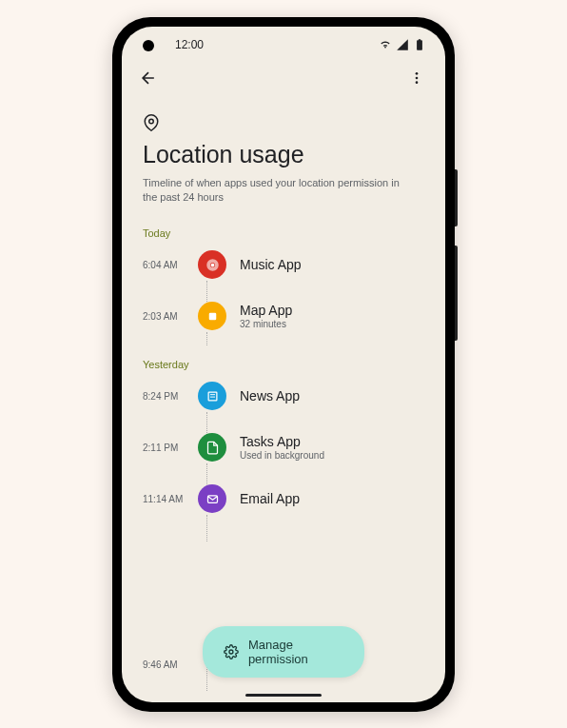  What do you see at coordinates (417, 78) in the screenshot?
I see `more-vert-icon` at bounding box center [417, 78].